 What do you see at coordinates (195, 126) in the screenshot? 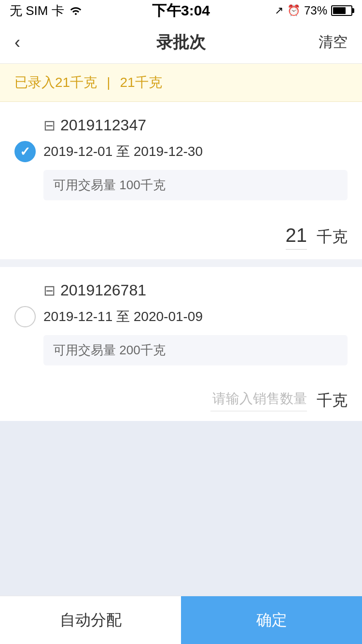
I see `batch-header-1: ⊟ 2019112347` at bounding box center [195, 126].